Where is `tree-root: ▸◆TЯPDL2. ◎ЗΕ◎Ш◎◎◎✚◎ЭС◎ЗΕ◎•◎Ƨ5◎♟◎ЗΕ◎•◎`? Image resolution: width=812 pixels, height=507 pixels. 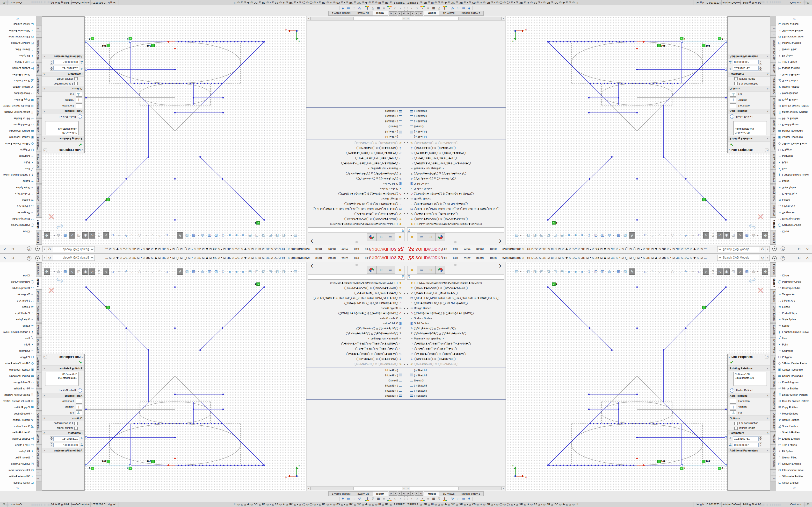
tree-root: ▸◆TЯPDL2. ◎ЗΕ◎Ш◎◎◎✚◎ЭС◎ЗΕ◎•◎Ƨ5◎♟◎ЗΕ◎•◎ is located at coordinates (456, 283).